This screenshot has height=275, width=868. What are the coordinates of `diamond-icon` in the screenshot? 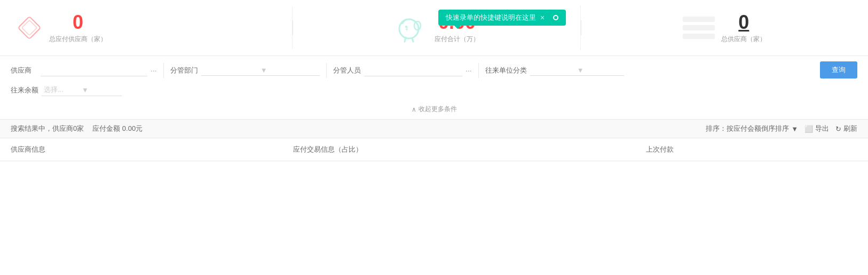 It's located at (29, 28).